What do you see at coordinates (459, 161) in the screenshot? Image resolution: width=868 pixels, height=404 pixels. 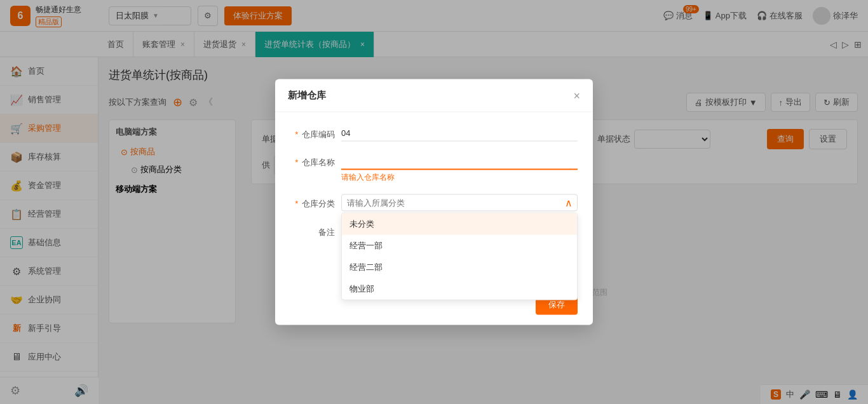 I see `warehouse-name-input` at bounding box center [459, 161].